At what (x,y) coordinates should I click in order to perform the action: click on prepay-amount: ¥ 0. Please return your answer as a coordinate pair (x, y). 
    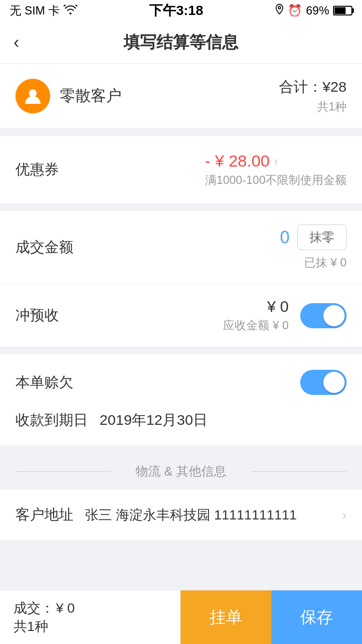
    Looking at the image, I should click on (278, 307).